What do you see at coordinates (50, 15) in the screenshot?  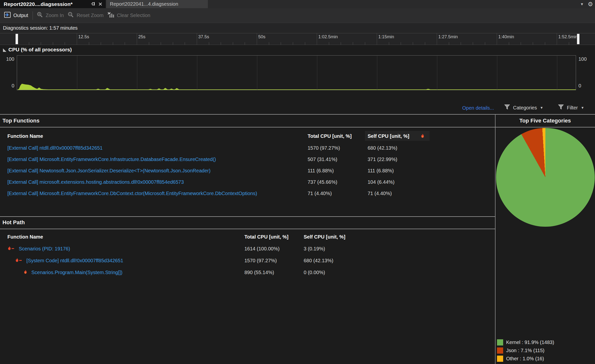 I see `zoom-in-button: Zoom In` at bounding box center [50, 15].